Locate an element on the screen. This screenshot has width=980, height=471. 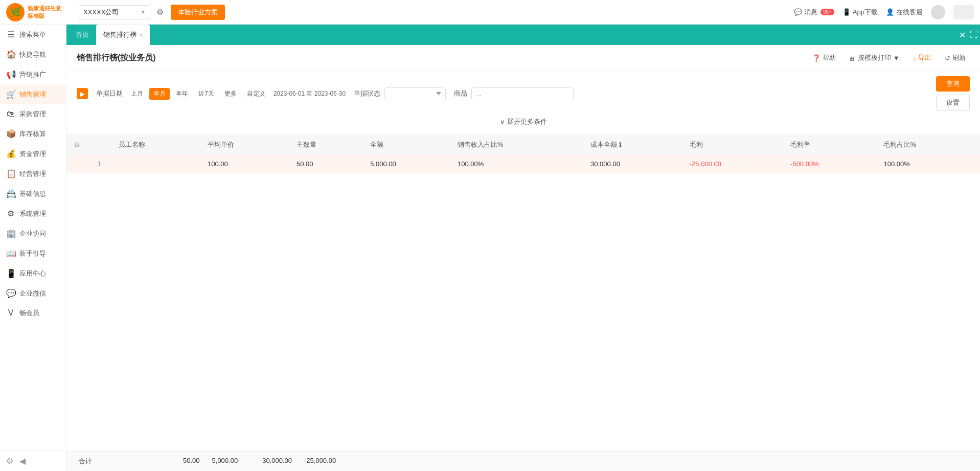
footer-costamount: 30,000.00 is located at coordinates (277, 461).